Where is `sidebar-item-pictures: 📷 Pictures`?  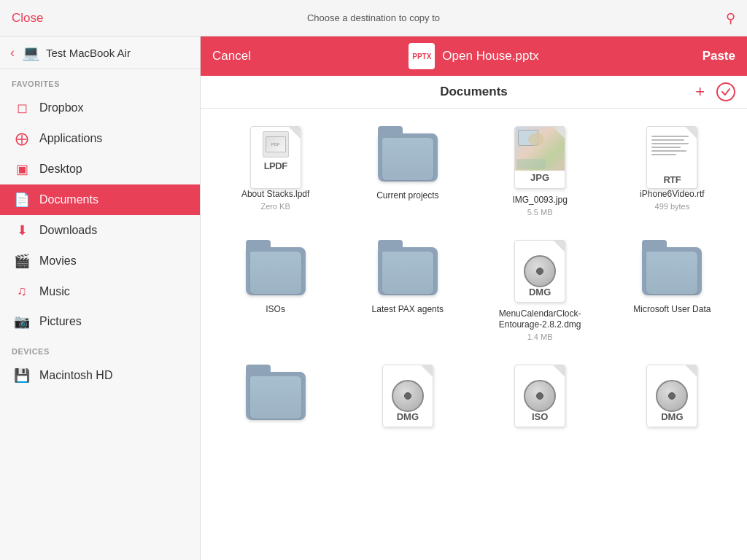
sidebar-item-pictures: 📷 Pictures is located at coordinates (100, 322).